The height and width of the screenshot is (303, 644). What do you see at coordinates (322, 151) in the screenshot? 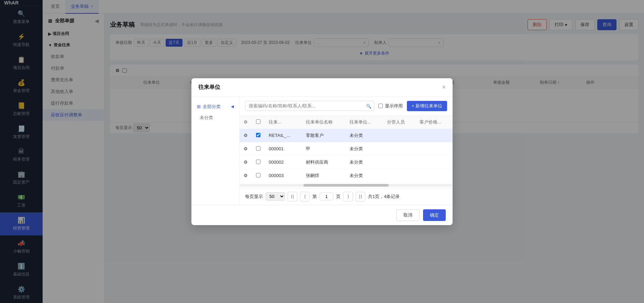
I see `modal-body: ⊞ 全部分类 ◀ 未分类 🔍 显示停用` at bounding box center [322, 151].